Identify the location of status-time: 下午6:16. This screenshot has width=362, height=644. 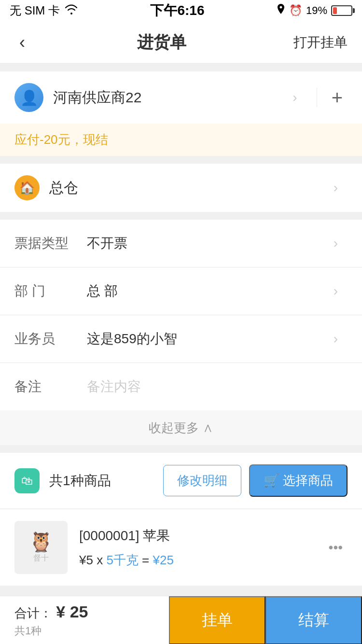
(177, 11).